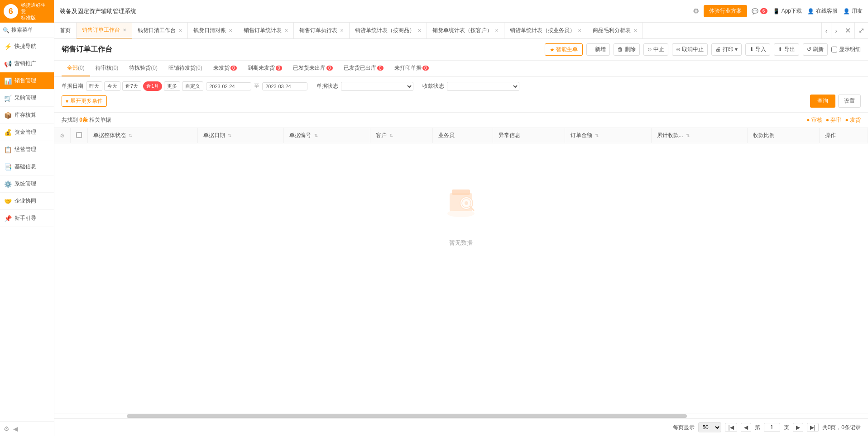  Describe the element at coordinates (27, 167) in the screenshot. I see `sidebar-item-basic-info: 📑 基础信息` at that location.